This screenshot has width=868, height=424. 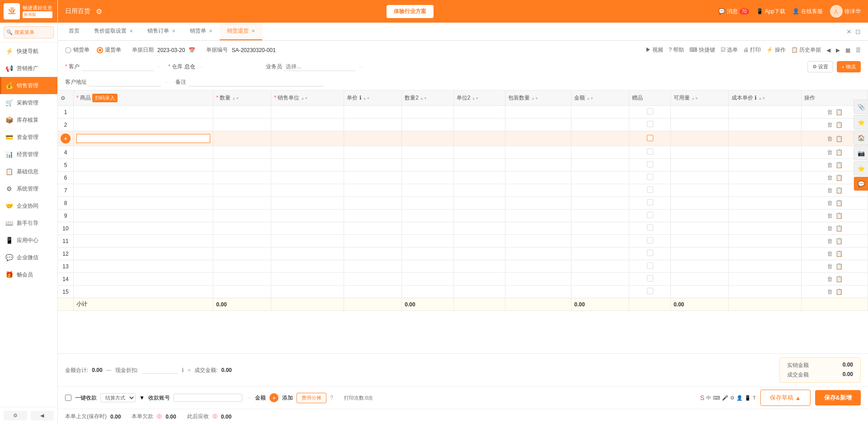 I want to click on toolbar-icon-7: T, so click(x=754, y=398).